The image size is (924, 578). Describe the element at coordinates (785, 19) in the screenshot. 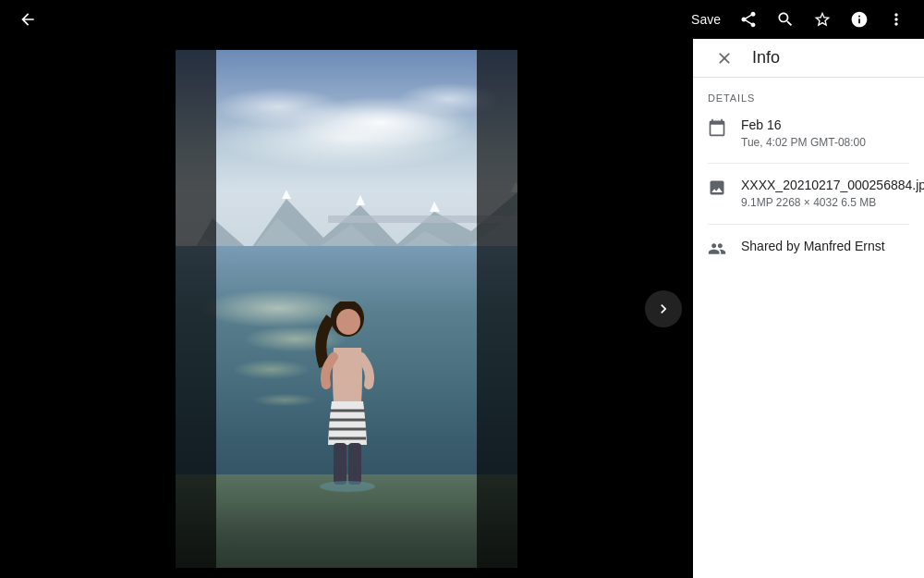

I see `zoom-button` at that location.